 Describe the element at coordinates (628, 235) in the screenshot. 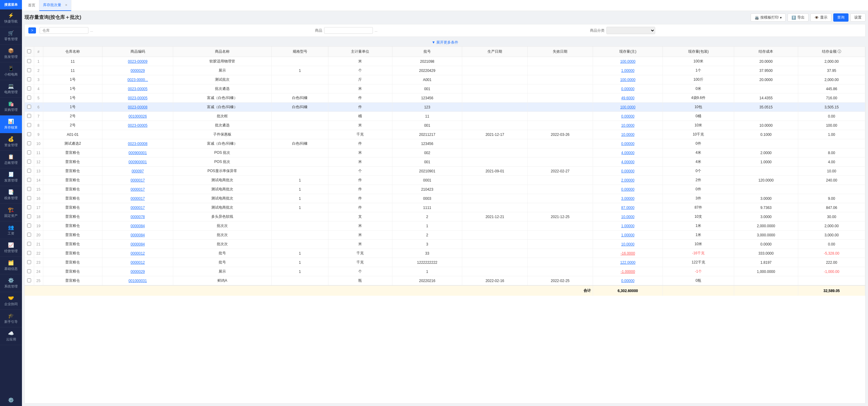

I see `row-qty-main: 1.00000` at that location.